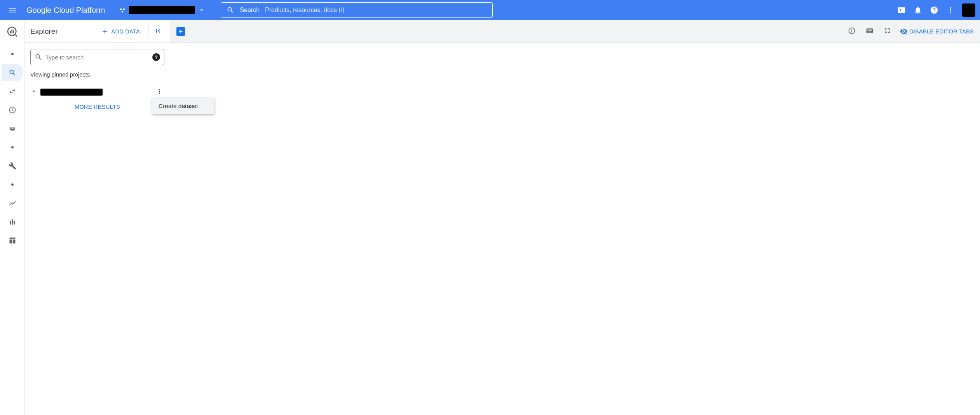 The width and height of the screenshot is (980, 415). Describe the element at coordinates (183, 106) in the screenshot. I see `project-context-menu: Create dataset` at that location.